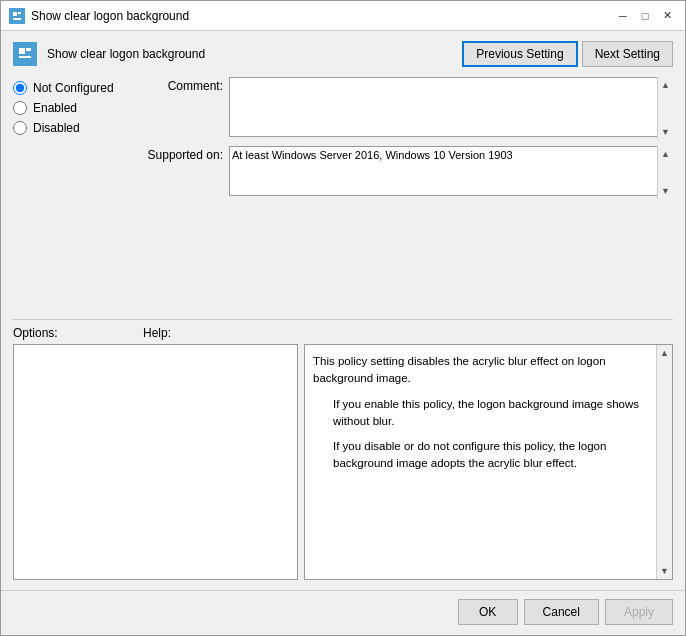  I want to click on supported-scrollbar: ▲ ▼, so click(665, 172).